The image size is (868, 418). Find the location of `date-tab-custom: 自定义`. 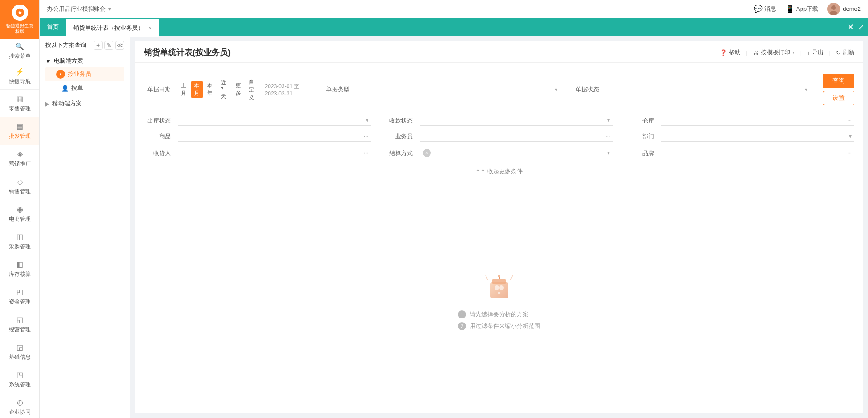

date-tab-custom: 自定义 is located at coordinates (253, 90).